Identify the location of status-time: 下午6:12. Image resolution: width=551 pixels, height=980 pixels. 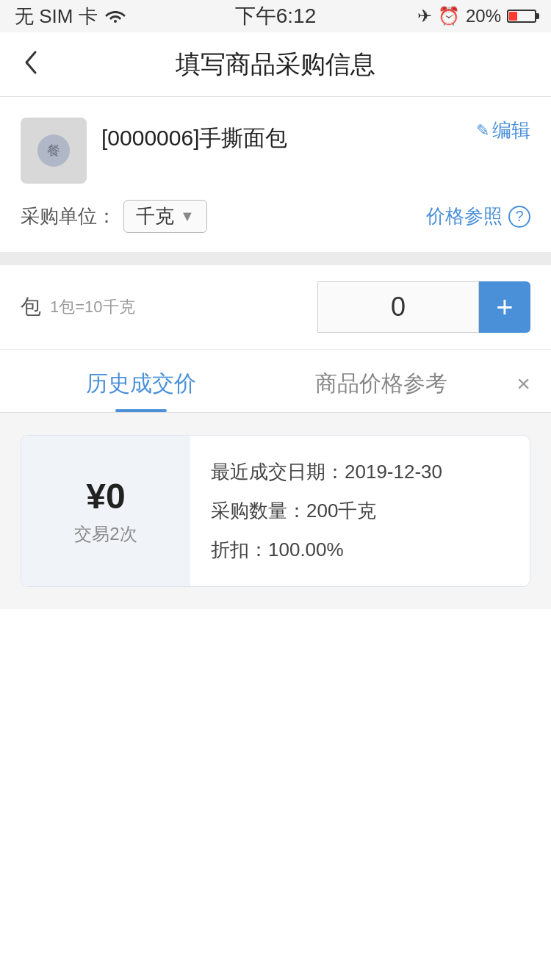
(276, 16).